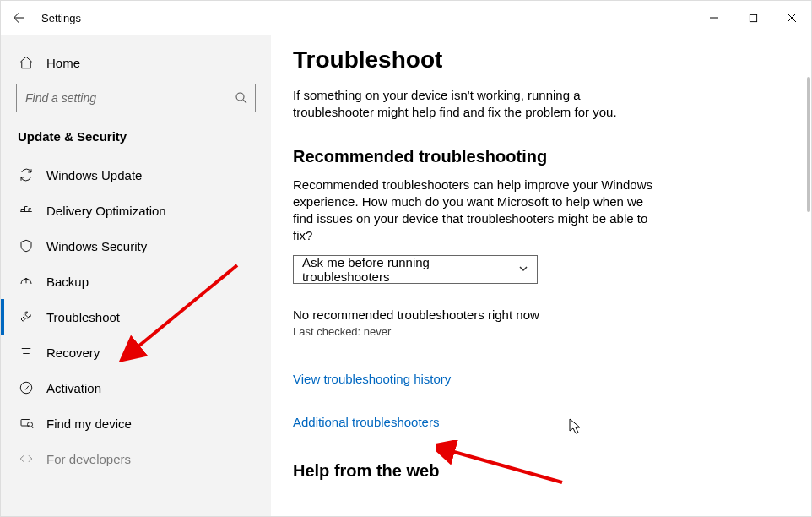 The height and width of the screenshot is (517, 812). What do you see at coordinates (26, 281) in the screenshot?
I see `backup-icon` at bounding box center [26, 281].